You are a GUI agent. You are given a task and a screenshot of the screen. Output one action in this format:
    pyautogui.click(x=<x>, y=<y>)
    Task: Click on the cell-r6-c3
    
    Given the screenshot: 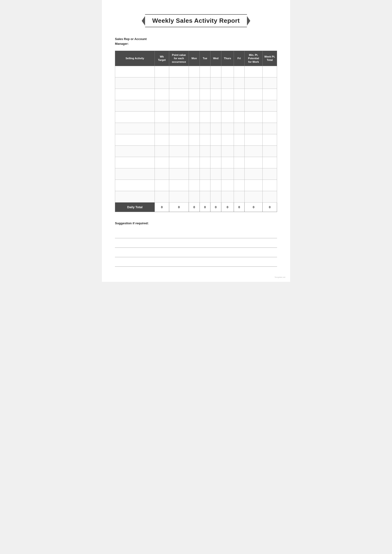 What is the action you would take?
    pyautogui.click(x=179, y=128)
    